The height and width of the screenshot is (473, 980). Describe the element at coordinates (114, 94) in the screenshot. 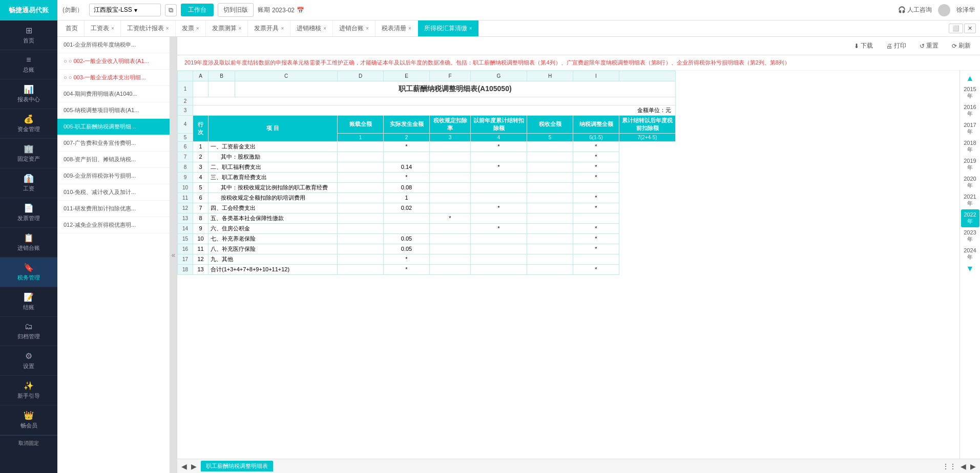

I see `form-list-item-004: 004-期间费用明细表(A1040...` at that location.